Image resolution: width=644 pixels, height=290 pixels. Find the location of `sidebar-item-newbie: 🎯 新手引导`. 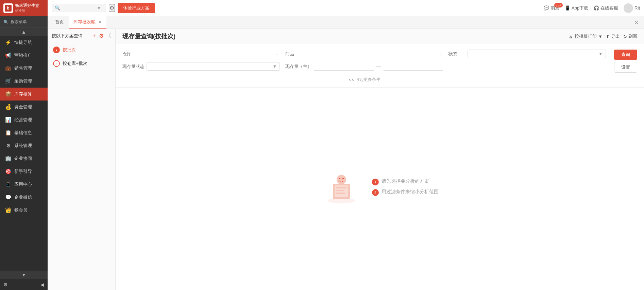

sidebar-item-newbie: 🎯 新手引导 is located at coordinates (24, 171).